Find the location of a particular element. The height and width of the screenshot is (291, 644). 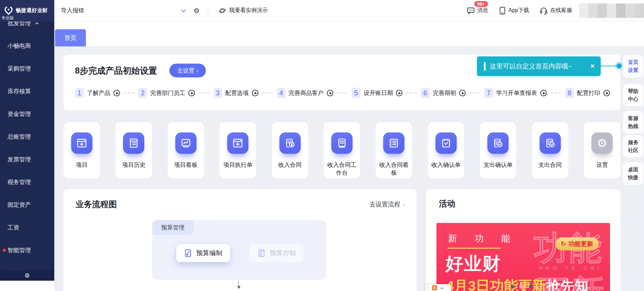

tile-label: 收入合同看板 is located at coordinates (394, 169).